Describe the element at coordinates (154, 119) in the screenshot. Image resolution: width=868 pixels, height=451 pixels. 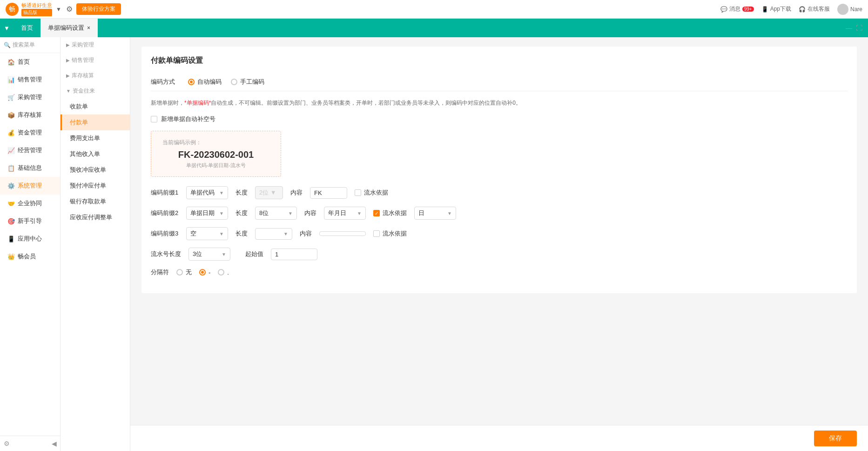
I see `auto-fill-checkbox` at that location.